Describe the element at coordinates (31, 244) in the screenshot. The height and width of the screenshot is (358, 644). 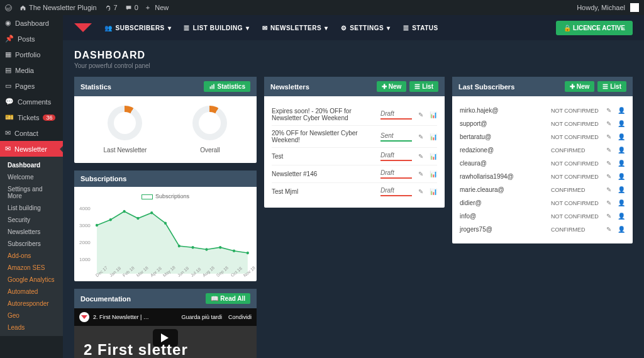
I see `wp-submenu-subscribers: Subscribers` at that location.